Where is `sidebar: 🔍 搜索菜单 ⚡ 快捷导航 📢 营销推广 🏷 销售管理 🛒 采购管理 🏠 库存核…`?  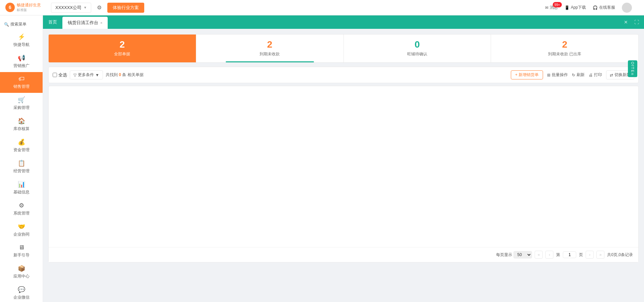
sidebar: 🔍 搜索菜单 ⚡ 快捷导航 📢 营销推广 🏷 销售管理 🛒 采购管理 🏠 库存核… is located at coordinates (21, 159).